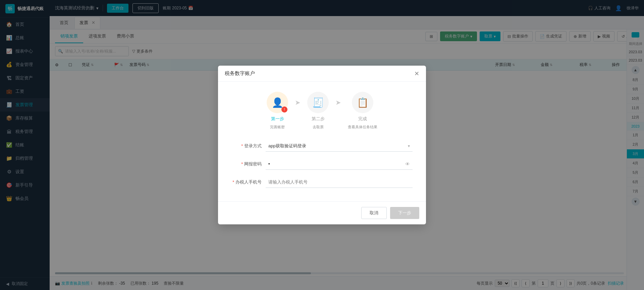 The width and height of the screenshot is (644, 290). What do you see at coordinates (318, 127) in the screenshot?
I see `step-2-sublabel: 去取票` at bounding box center [318, 127].